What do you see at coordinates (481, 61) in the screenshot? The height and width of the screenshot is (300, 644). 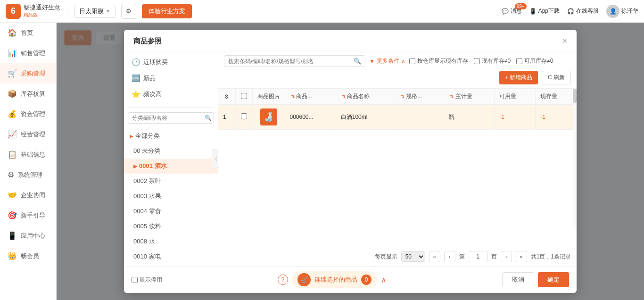 I see `filter-checkboxes: 按仓库显示现有库存 现有库存≠0 可用库存≠0` at bounding box center [481, 61].